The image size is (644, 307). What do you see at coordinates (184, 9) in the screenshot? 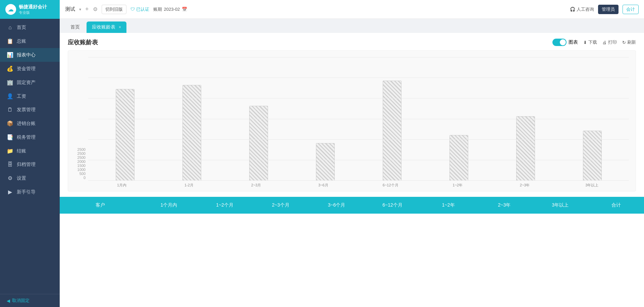
I see `calendar-icon: 📅` at bounding box center [184, 9].